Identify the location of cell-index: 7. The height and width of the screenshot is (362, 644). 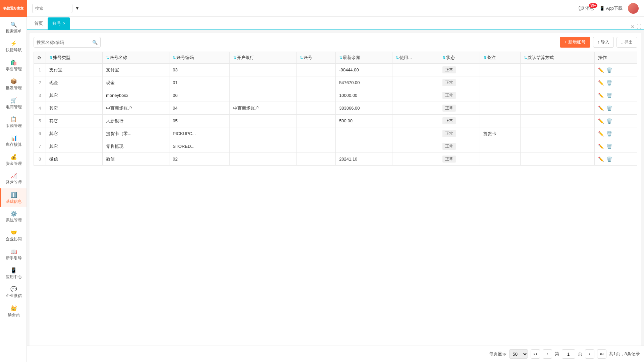
(40, 146).